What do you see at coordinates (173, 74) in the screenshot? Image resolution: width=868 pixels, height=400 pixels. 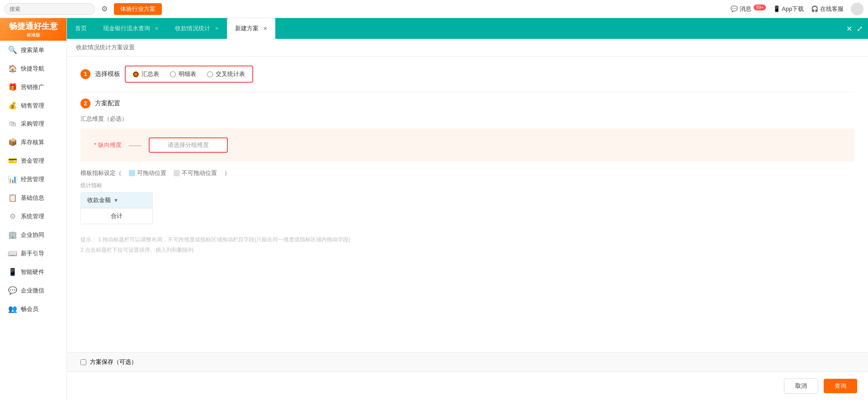 I see `radio-detail` at bounding box center [173, 74].